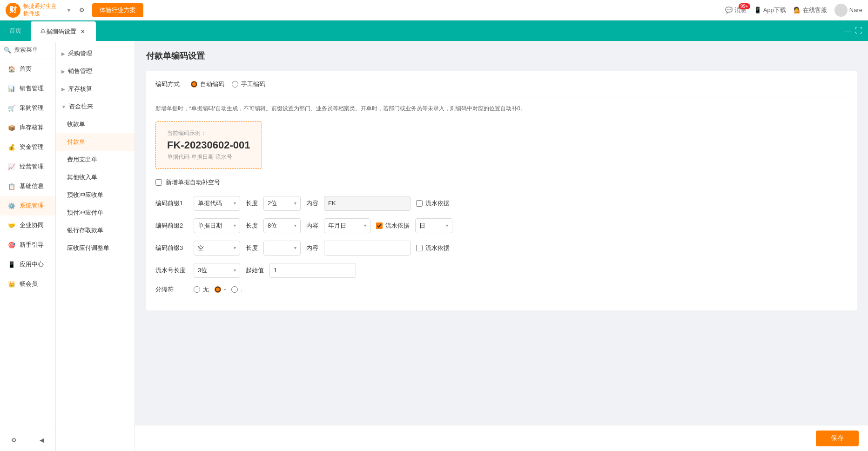 The height and width of the screenshot is (451, 868). Describe the element at coordinates (95, 246) in the screenshot. I see `sub-sidebar: ▶ 采购管理 ▶ 销售管理 ▶ 库存核算 ▼ 资金往来 收款单 付款单` at that location.